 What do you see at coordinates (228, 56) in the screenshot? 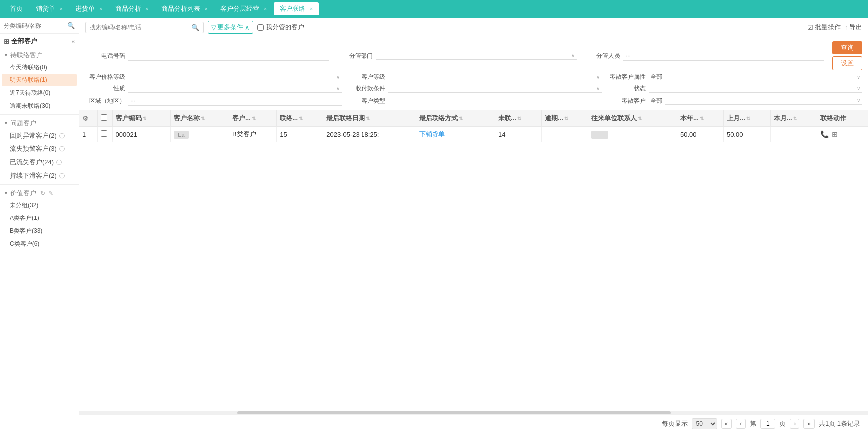
I see `phone-input` at bounding box center [228, 56].